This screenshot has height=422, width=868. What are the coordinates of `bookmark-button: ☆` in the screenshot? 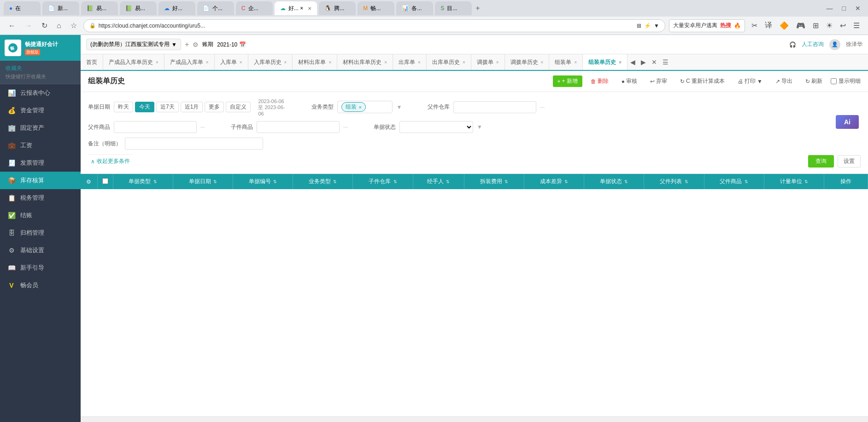 It's located at (74, 26).